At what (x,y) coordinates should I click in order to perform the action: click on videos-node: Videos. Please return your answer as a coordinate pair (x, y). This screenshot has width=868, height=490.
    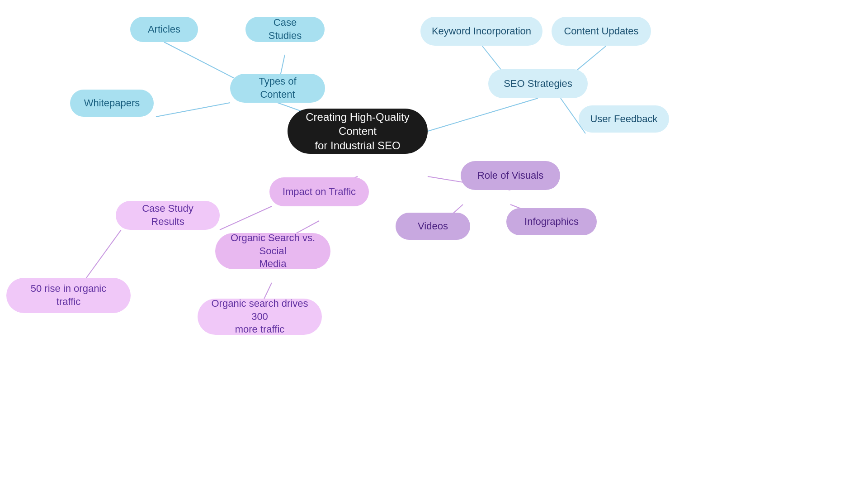
    Looking at the image, I should click on (433, 226).